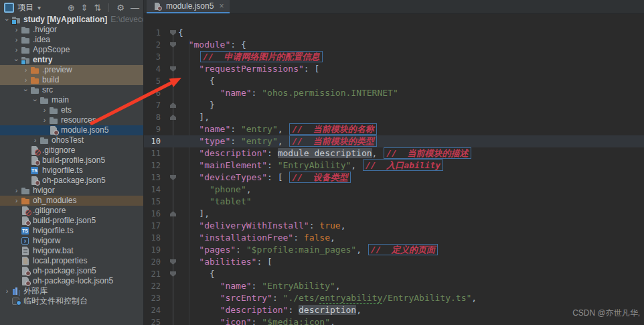  What do you see at coordinates (72, 130) in the screenshot?
I see `tree-row-module.json5: module.json5` at bounding box center [72, 130].